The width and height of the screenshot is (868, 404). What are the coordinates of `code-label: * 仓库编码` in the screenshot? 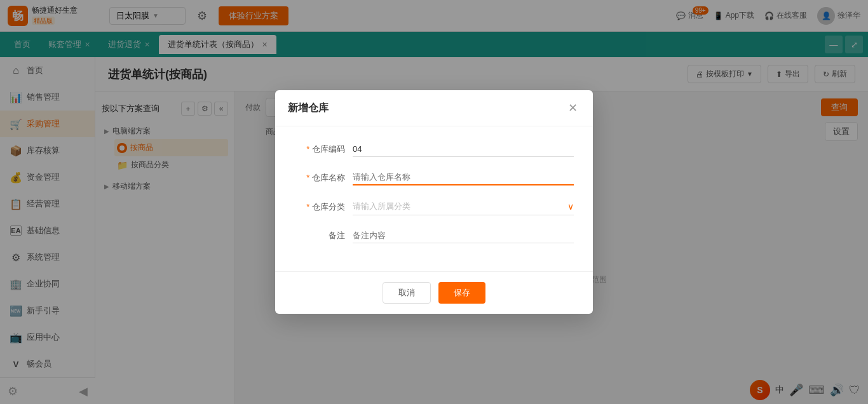 It's located at (320, 149).